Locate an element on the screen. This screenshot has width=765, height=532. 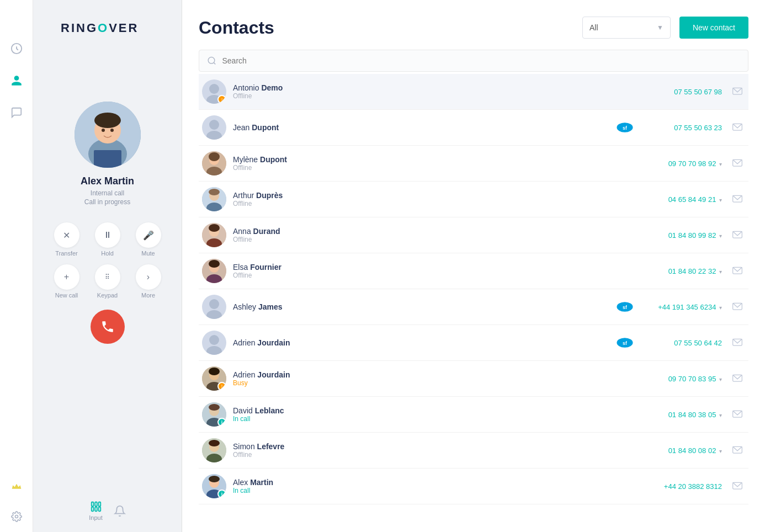
table-row: Elsa Fournier Offline 01 84 80 22 32 ▾ is located at coordinates (474, 272).